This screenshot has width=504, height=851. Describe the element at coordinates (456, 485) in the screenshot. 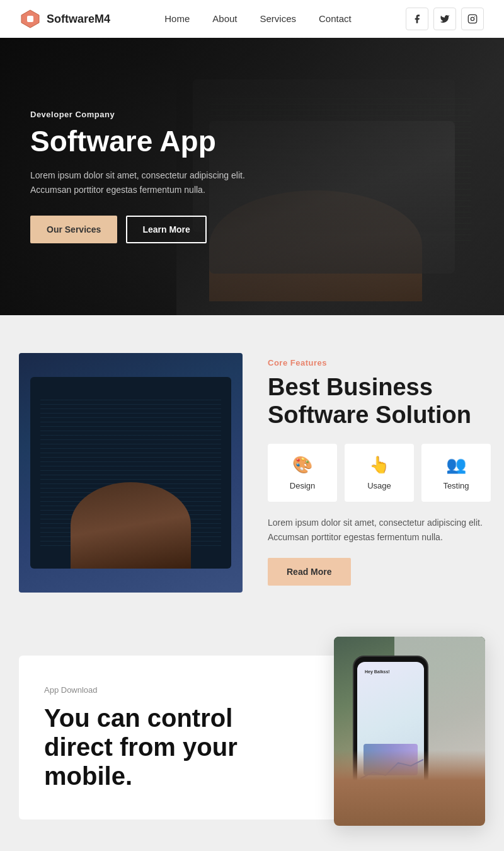

I see `testing-label: Testing` at that location.